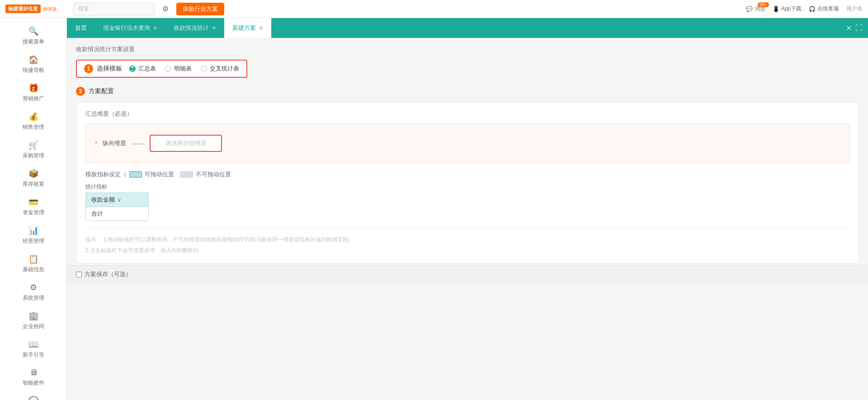 This screenshot has height=400, width=868. Describe the element at coordinates (220, 69) in the screenshot. I see `radio-cross: 交叉统计表` at that location.